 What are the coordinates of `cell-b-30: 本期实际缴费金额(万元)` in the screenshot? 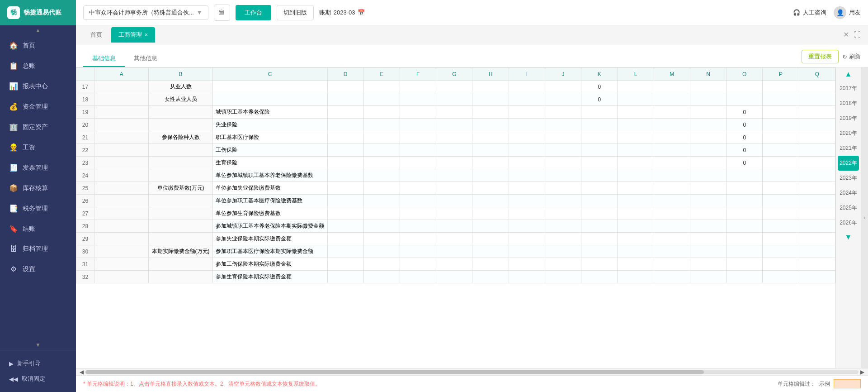 It's located at (181, 252).